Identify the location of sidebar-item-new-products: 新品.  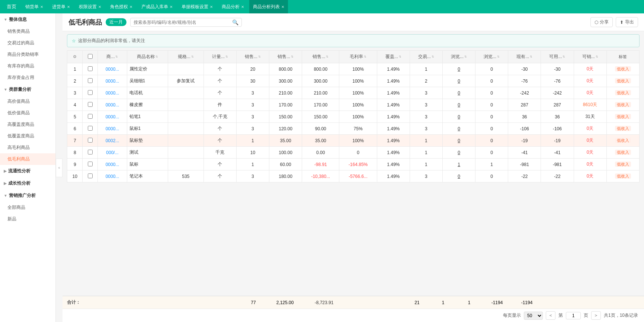
(28, 219).